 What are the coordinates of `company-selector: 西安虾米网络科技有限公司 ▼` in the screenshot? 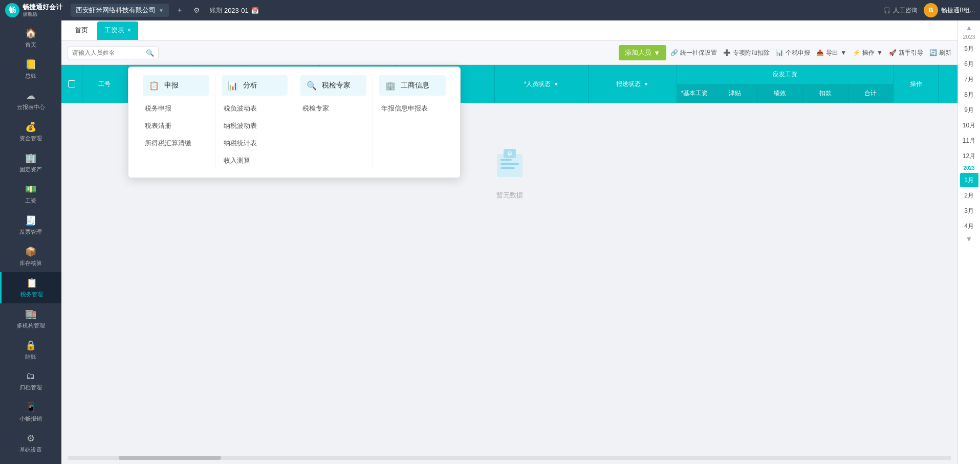 It's located at (120, 10).